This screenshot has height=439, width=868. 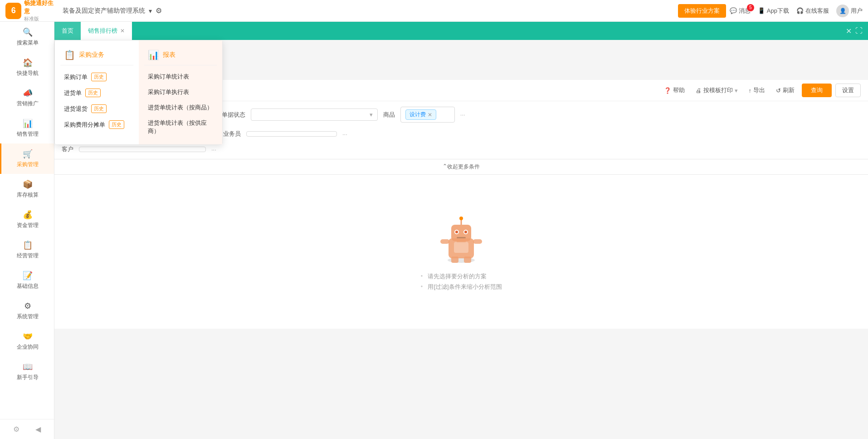 What do you see at coordinates (28, 154) in the screenshot?
I see `purchase-icon: 🛒` at bounding box center [28, 154].